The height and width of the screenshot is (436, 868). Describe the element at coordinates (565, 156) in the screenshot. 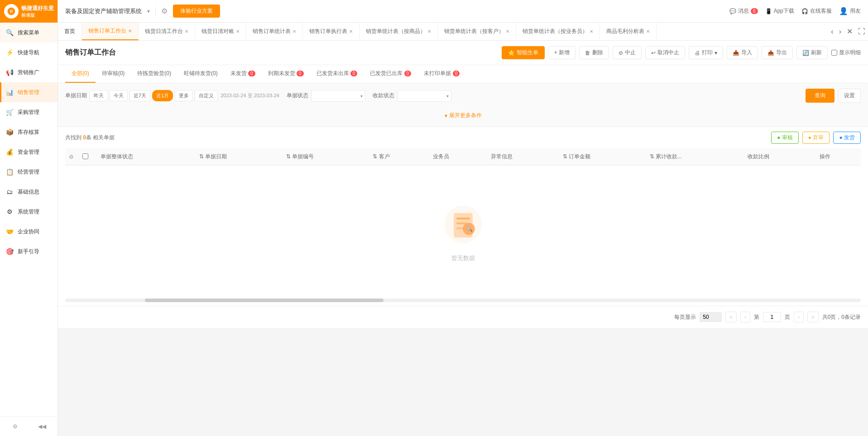

I see `col-amount-sort-icon: ⇅` at that location.